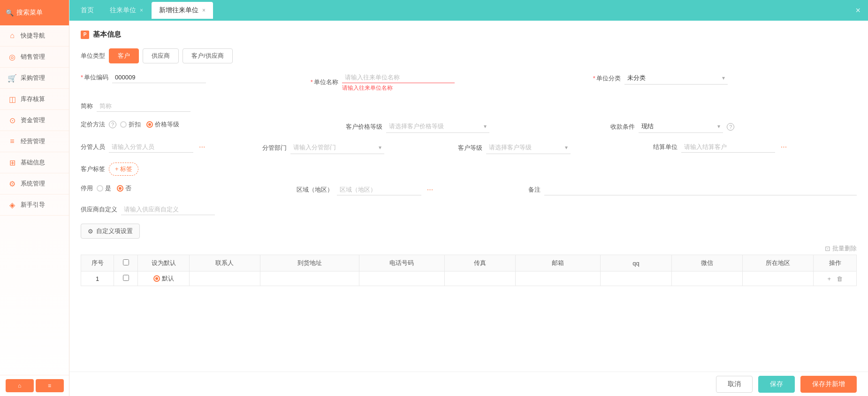 This screenshot has width=868, height=396. What do you see at coordinates (725, 78) in the screenshot?
I see `unit-category-group: *单位分类 未分类 ▾` at bounding box center [725, 78].